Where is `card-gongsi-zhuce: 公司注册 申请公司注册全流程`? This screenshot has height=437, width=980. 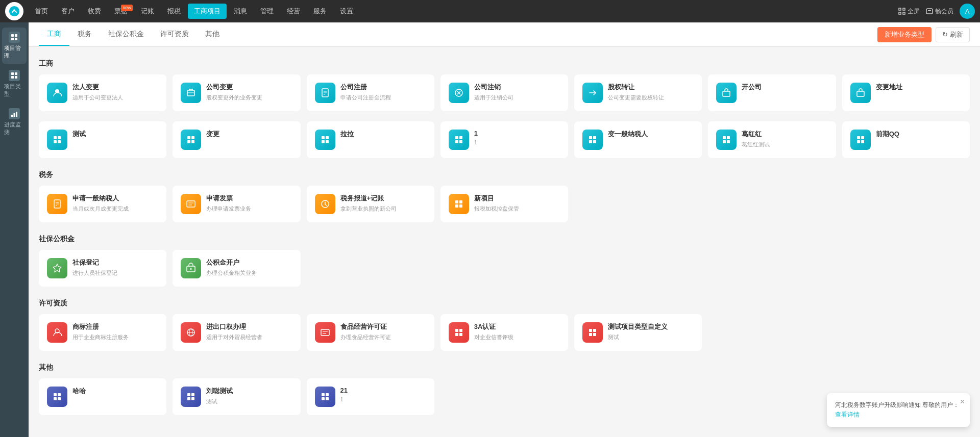
card-gongsi-zhuce: 公司注册 申请公司注册全流程 is located at coordinates (371, 93).